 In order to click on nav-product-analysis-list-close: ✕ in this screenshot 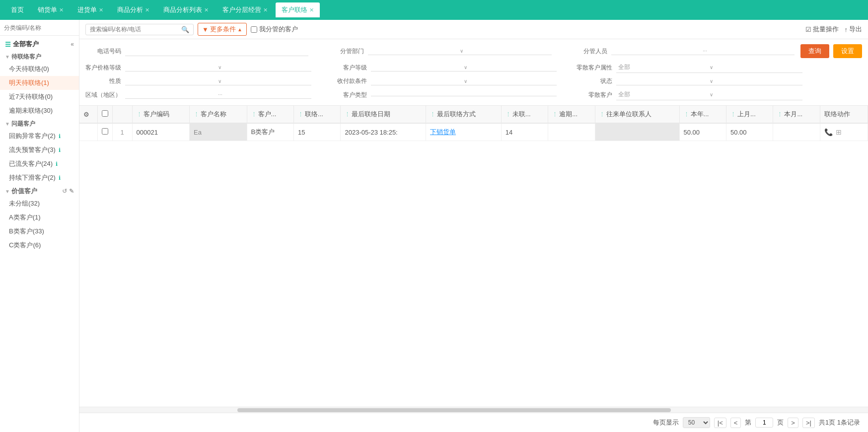, I will do `click(207, 10)`.